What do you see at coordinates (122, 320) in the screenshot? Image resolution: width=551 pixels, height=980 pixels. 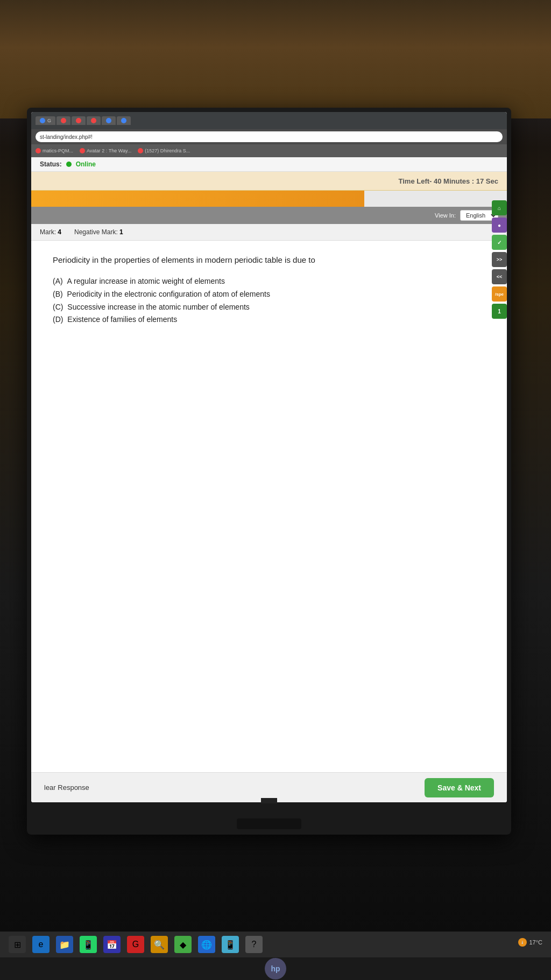 I see `option-d-text: Existence of families of elements` at bounding box center [122, 320].